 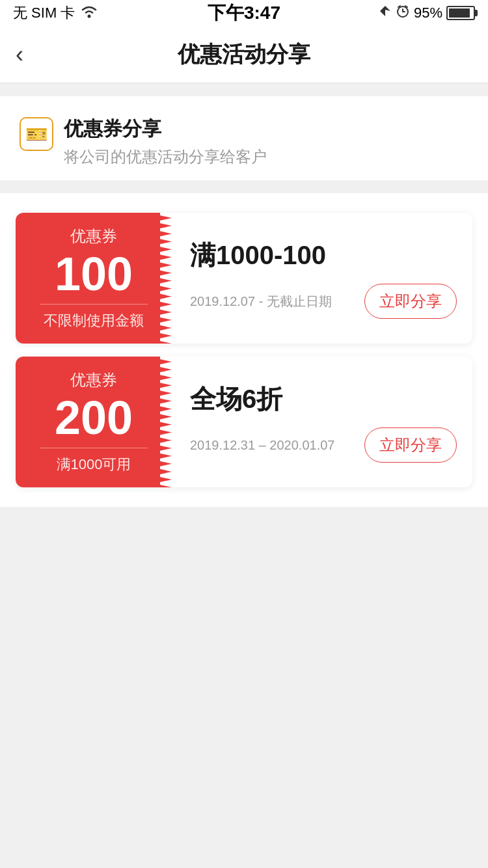 What do you see at coordinates (403, 13) in the screenshot?
I see `alarm-icon` at bounding box center [403, 13].